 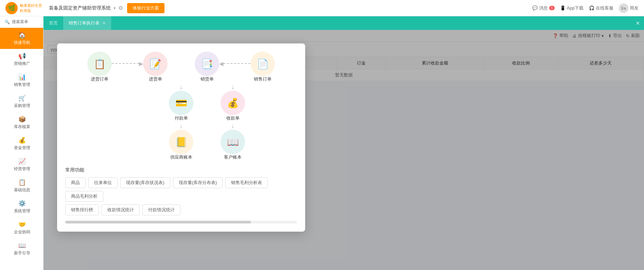 I want to click on sidebar-item-inventory: 📦 库存核算, so click(x=22, y=123).